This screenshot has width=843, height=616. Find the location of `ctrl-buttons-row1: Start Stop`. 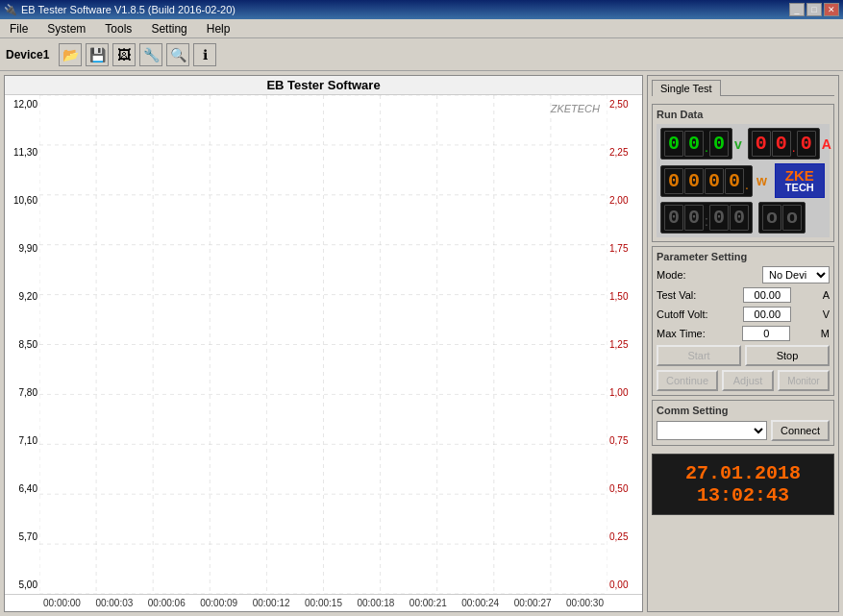

ctrl-buttons-row1: Start Stop is located at coordinates (743, 356).